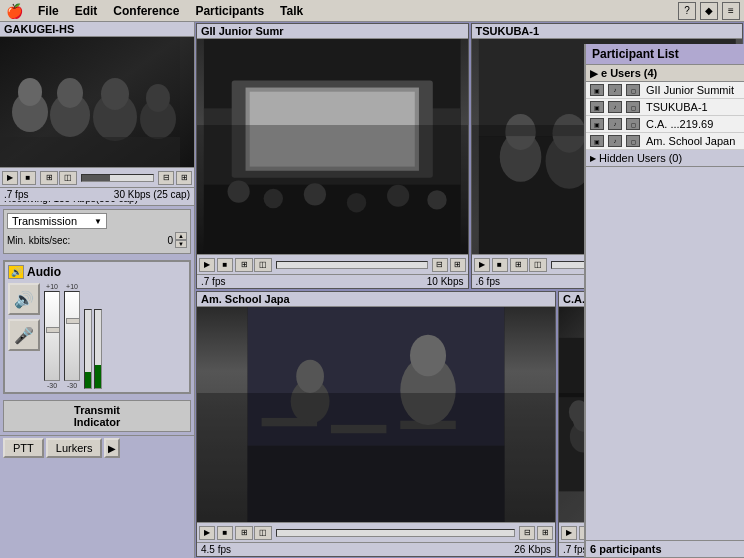  I want to click on menu-talk: Talk, so click(292, 11).